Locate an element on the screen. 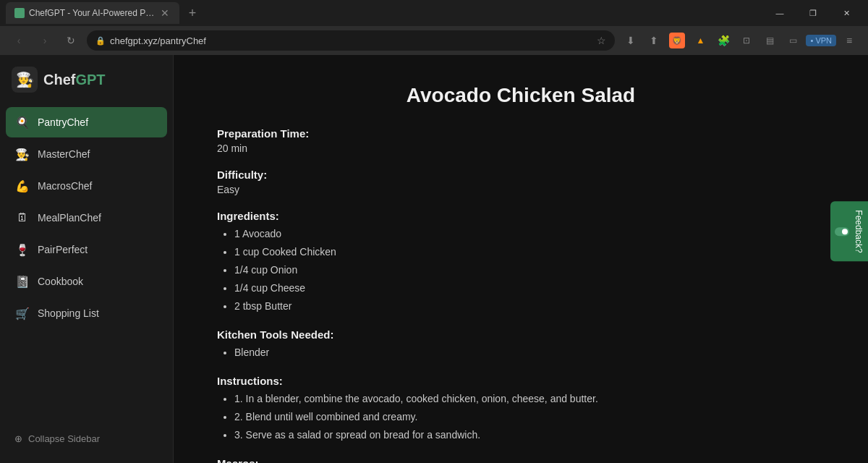 The height and width of the screenshot is (463, 868). download-icon: ⬇ is located at coordinates (631, 41).